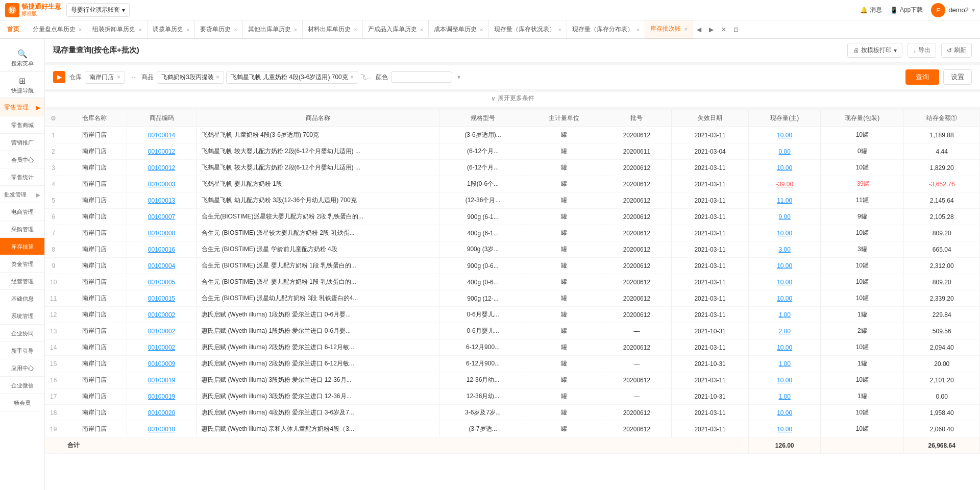  What do you see at coordinates (161, 233) in the screenshot?
I see `row-code: 00100008` at bounding box center [161, 233].